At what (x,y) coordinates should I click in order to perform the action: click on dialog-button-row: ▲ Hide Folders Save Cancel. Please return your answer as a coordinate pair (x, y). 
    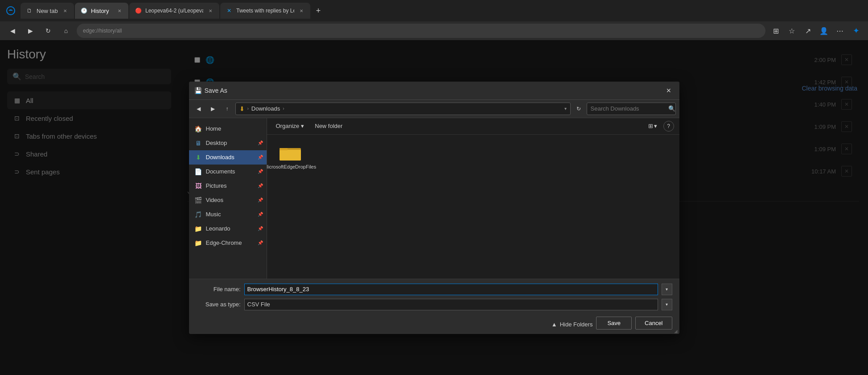
    Looking at the image, I should click on (434, 322).